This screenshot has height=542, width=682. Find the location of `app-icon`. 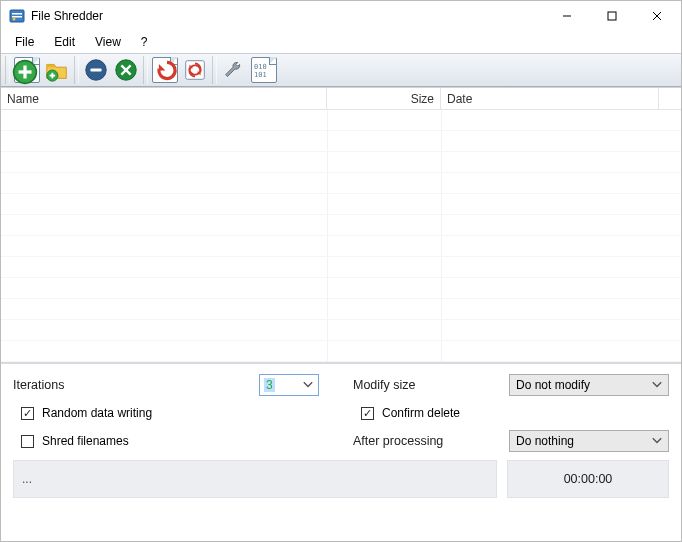

app-icon is located at coordinates (17, 16).